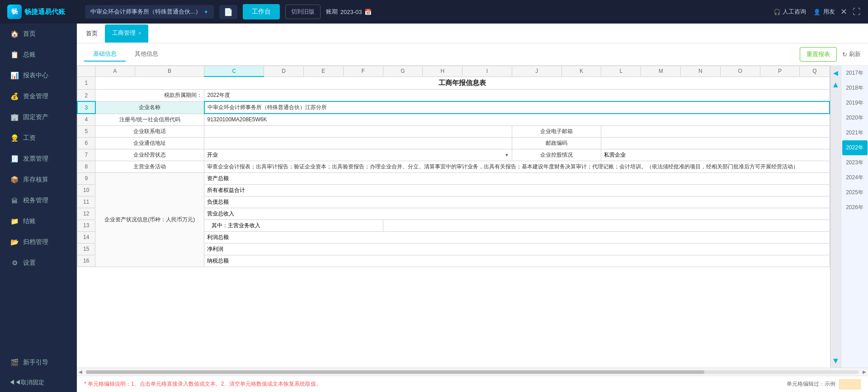  What do you see at coordinates (127, 33) in the screenshot?
I see `tab-commerce: 工商管理 ×` at bounding box center [127, 33].